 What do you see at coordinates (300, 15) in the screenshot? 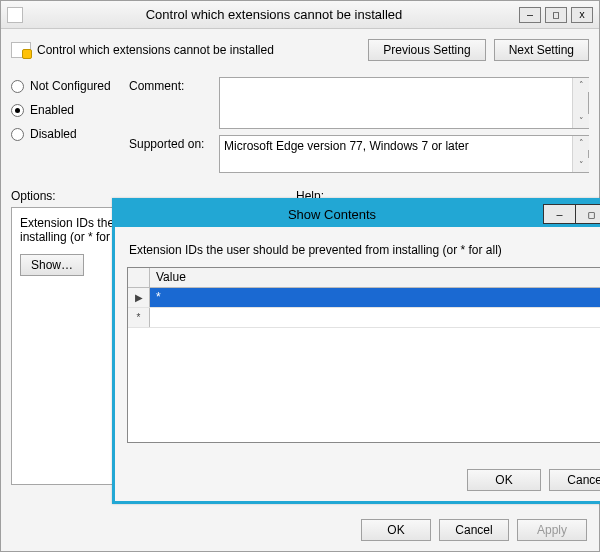
I see `titlebar: Control which extensions cannot be insta…` at bounding box center [300, 15].